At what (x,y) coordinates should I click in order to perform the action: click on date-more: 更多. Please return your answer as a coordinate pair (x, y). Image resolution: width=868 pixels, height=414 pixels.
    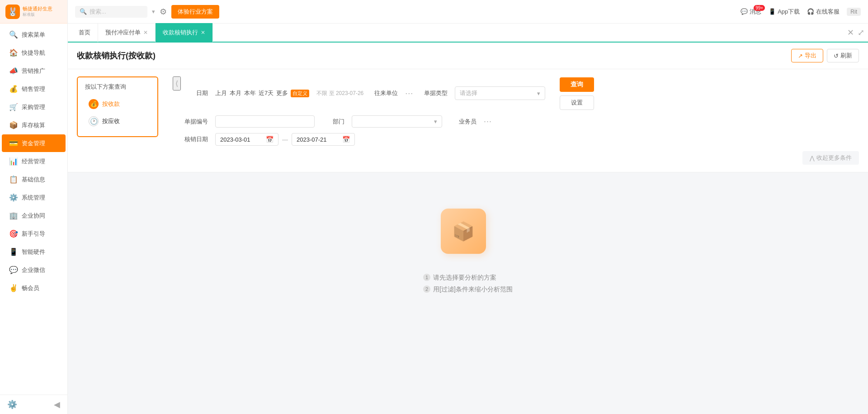
    Looking at the image, I should click on (282, 93).